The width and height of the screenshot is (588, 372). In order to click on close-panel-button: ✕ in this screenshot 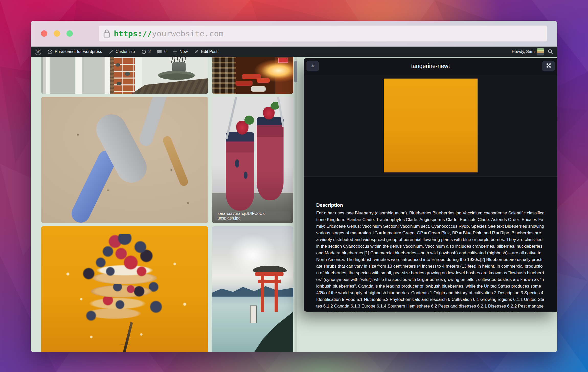, I will do `click(312, 66)`.